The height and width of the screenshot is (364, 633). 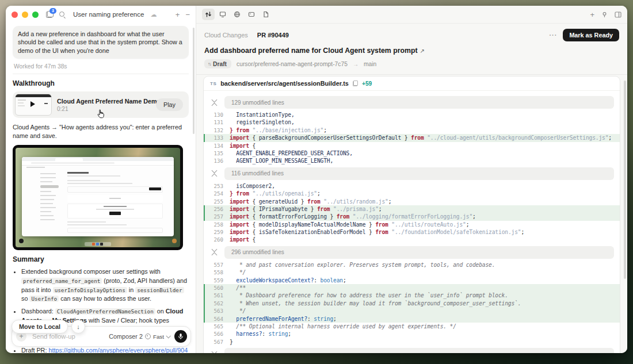 What do you see at coordinates (604, 15) in the screenshot?
I see `pin-icon` at bounding box center [604, 15].